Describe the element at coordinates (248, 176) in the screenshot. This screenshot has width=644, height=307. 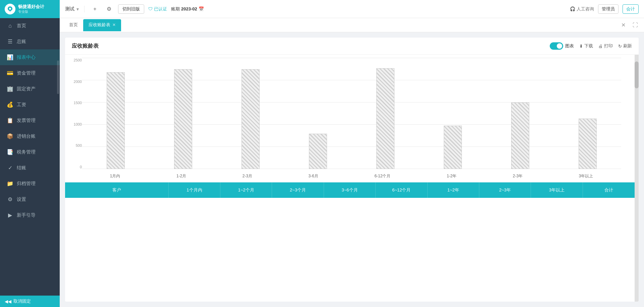
I see `x-axis-label: 2-3月` at that location.